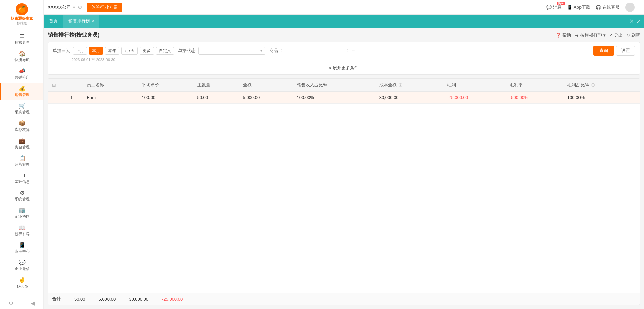  Describe the element at coordinates (22, 89) in the screenshot. I see `sales-icon: 💰` at that location.